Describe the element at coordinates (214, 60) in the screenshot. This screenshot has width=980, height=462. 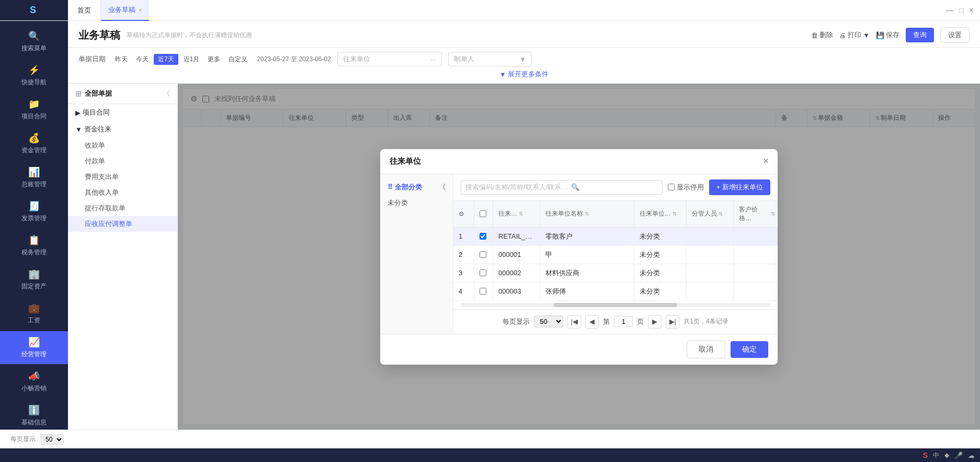
I see `date-option-more: 更多` at that location.